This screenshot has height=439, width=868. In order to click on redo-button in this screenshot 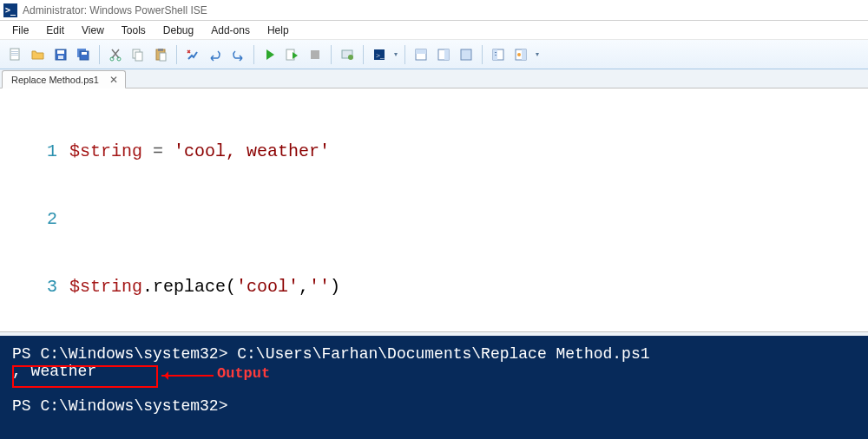, I will do `click(238, 55)`.